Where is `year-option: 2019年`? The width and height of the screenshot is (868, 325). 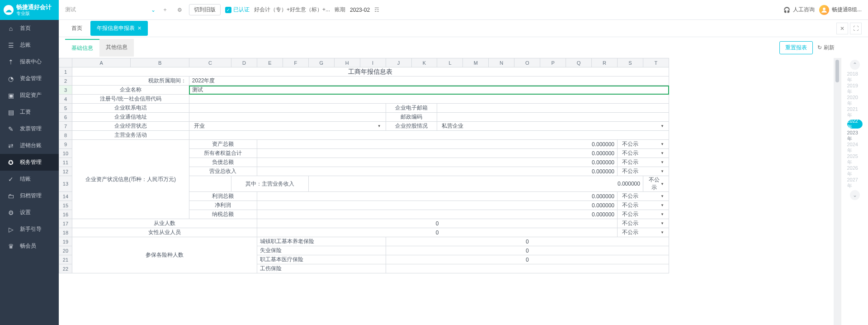
year-option: 2019年 is located at coordinates (855, 89).